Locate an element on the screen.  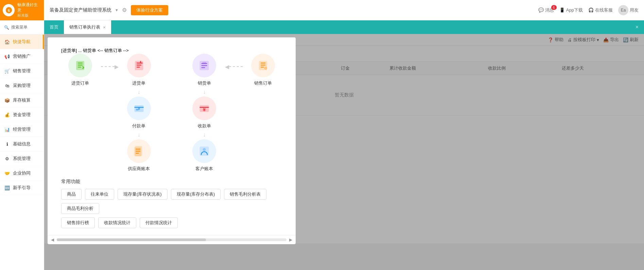
func-btn-partners: 往来单位 is located at coordinates (100, 194).